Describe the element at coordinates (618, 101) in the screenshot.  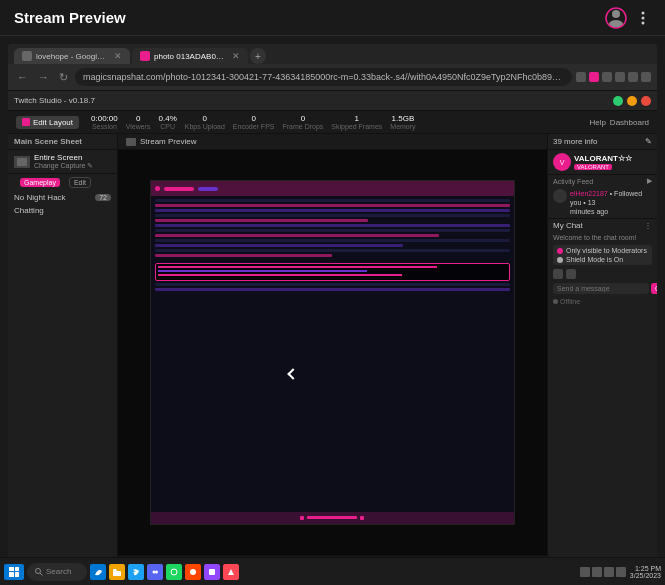
I see `minimize-button` at that location.